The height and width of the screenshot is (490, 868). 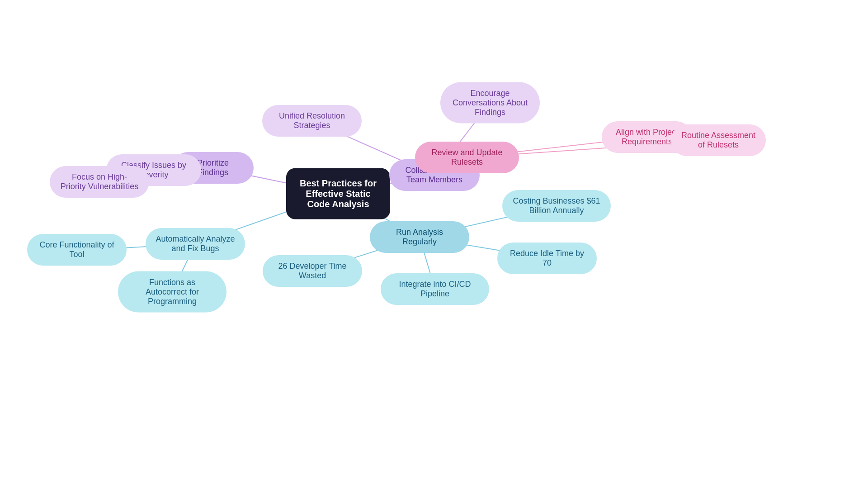 I want to click on developer-time-wasted-node: 26 Developer Time Wasted, so click(x=312, y=271).